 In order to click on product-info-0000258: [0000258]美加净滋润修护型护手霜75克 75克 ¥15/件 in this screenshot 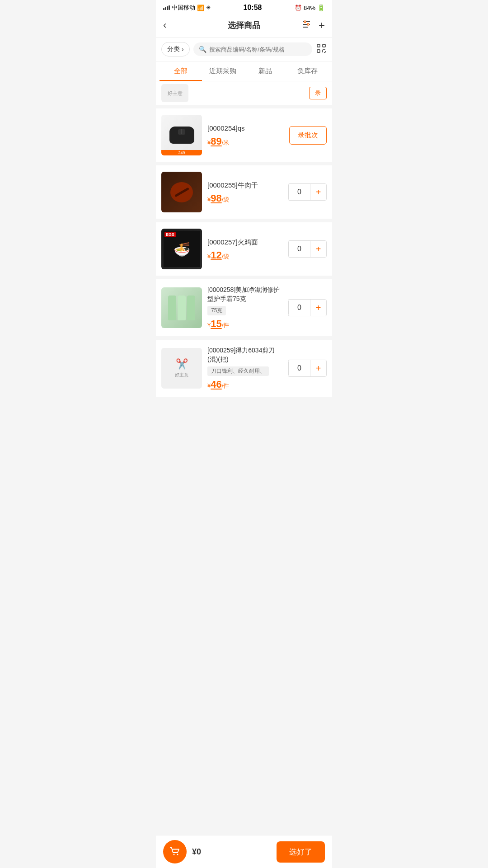, I will do `click(245, 308)`.